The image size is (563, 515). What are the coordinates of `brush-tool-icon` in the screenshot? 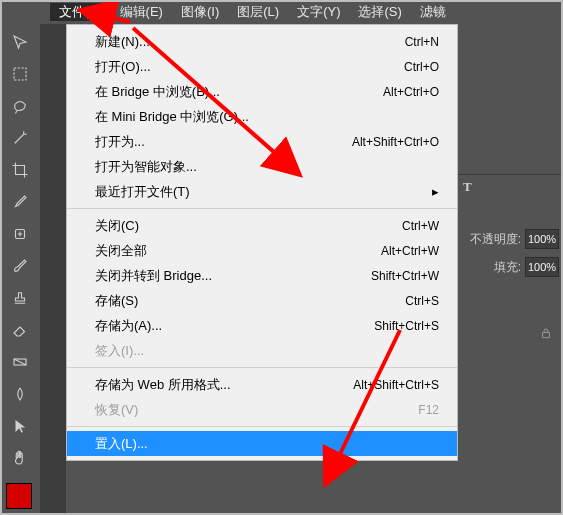 It's located at (20, 266).